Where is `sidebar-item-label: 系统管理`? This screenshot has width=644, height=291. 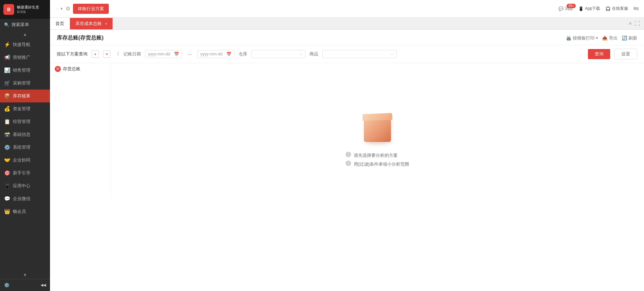 sidebar-item-label: 系统管理 is located at coordinates (22, 147).